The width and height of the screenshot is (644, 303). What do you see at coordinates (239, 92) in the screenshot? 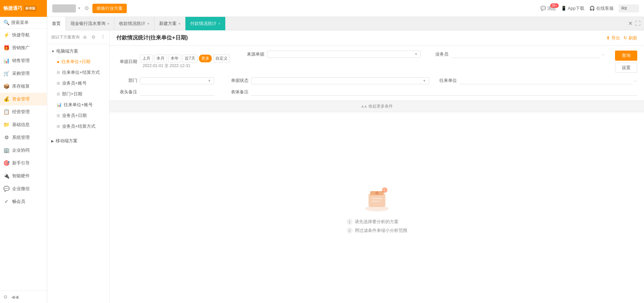
I see `body-remark-label: 表体备注` at bounding box center [239, 92].